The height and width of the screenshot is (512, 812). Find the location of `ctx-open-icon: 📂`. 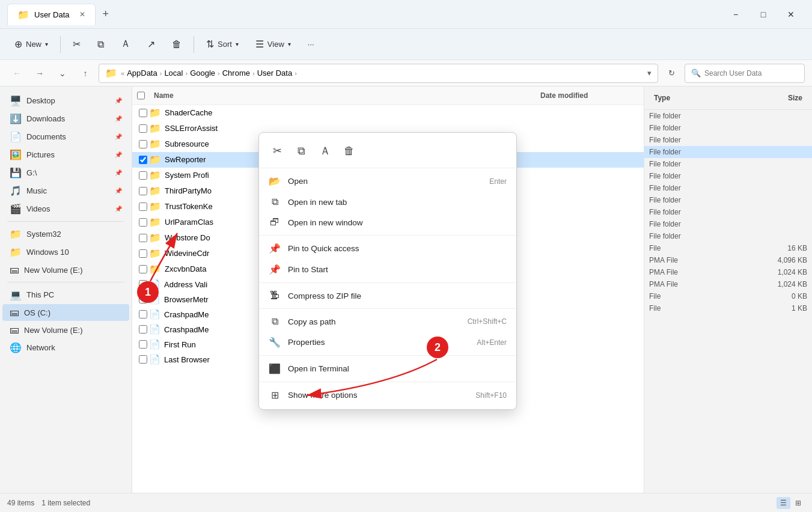

ctx-open-icon: 📂 is located at coordinates (275, 181).